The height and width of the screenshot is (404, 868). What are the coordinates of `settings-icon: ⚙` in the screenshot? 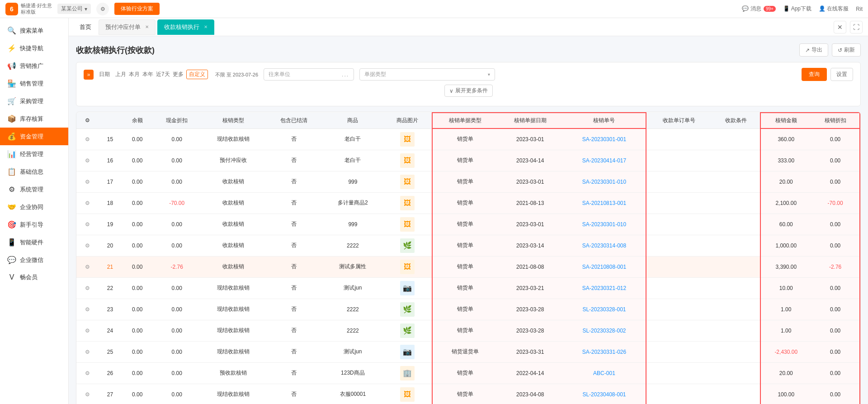 It's located at (103, 9).